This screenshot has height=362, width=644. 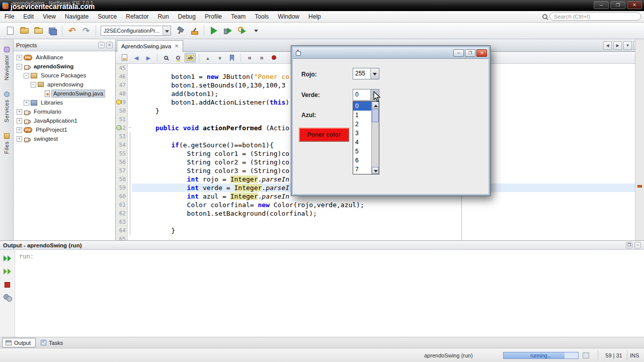 I want to click on scrollbar-thumb, so click(x=375, y=116).